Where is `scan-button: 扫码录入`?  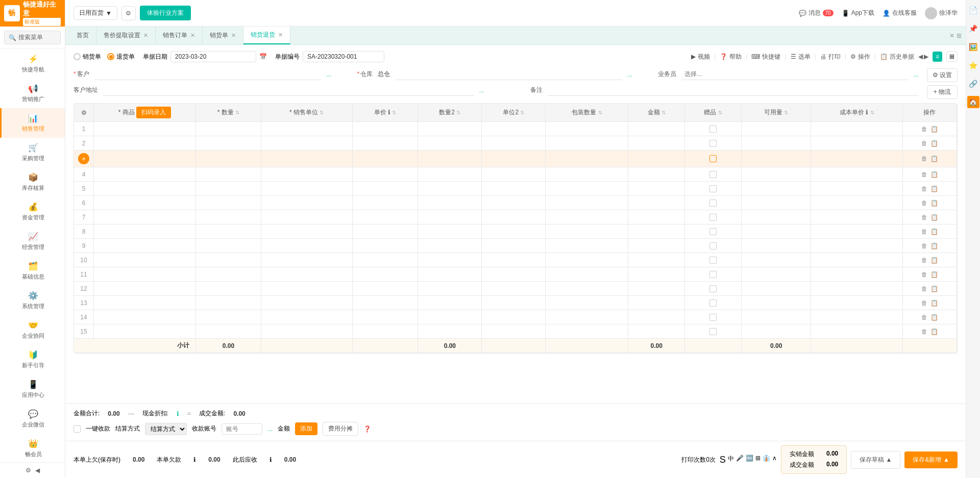 scan-button: 扫码录入 is located at coordinates (154, 112).